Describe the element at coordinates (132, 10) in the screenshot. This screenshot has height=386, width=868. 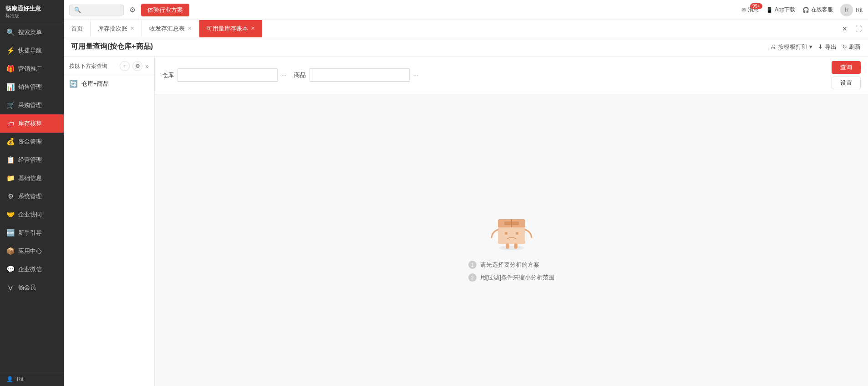
I see `settings-icon: ⚙` at that location.